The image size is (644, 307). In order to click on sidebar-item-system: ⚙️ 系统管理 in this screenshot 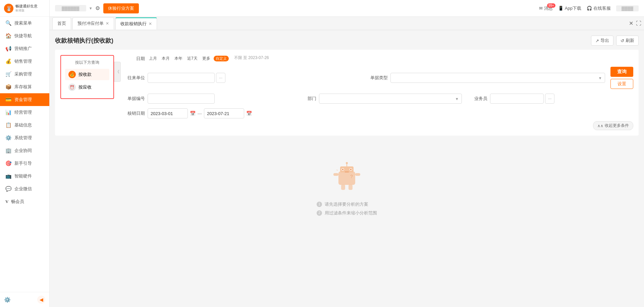, I will do `click(25, 138)`.